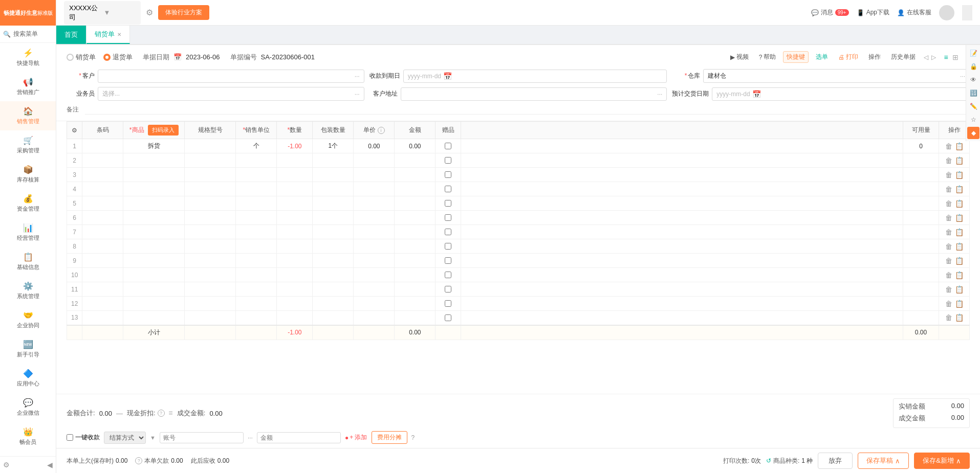 Image resolution: width=980 pixels, height=473 pixels. Describe the element at coordinates (28, 145) in the screenshot. I see `sidebar-item-purchase: 🛒 采购管理` at that location.